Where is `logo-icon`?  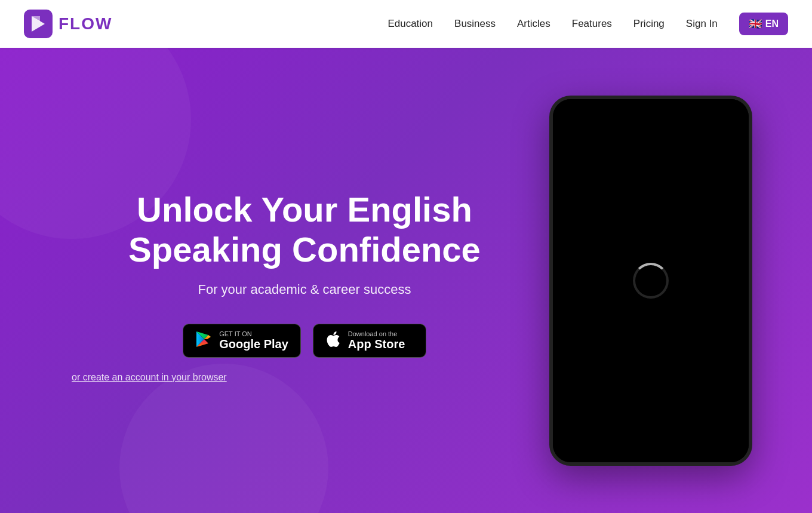 logo-icon is located at coordinates (38, 24).